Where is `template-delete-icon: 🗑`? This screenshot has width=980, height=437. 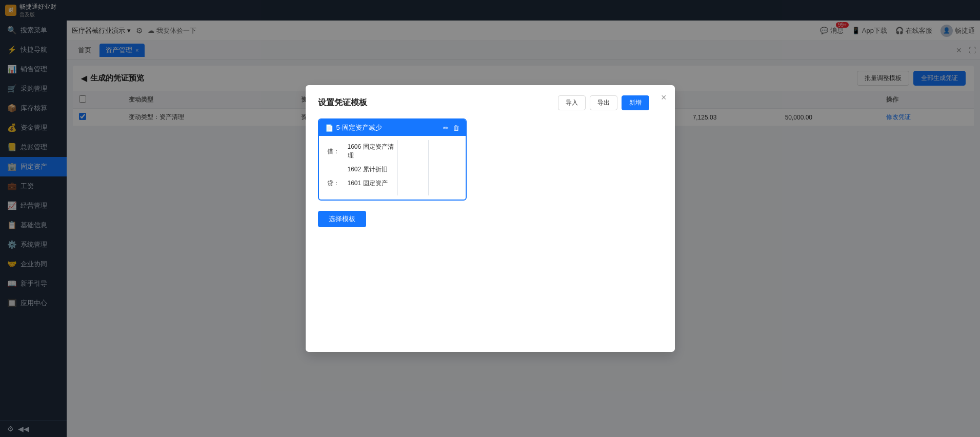
template-delete-icon: 🗑 is located at coordinates (456, 128).